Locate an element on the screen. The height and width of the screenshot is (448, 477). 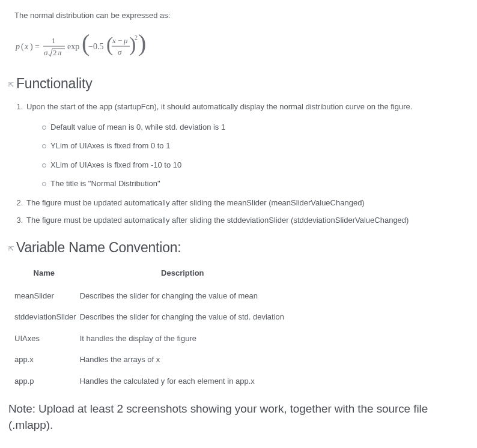
functionality-heading: Functionality is located at coordinates (54, 84).